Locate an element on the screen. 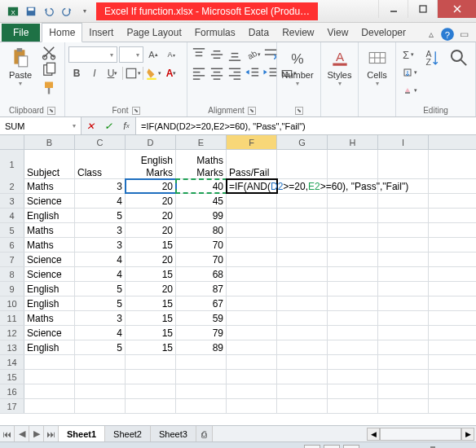 Image resolution: width=476 pixels, height=448 pixels. align-left-icon is located at coordinates (199, 73).